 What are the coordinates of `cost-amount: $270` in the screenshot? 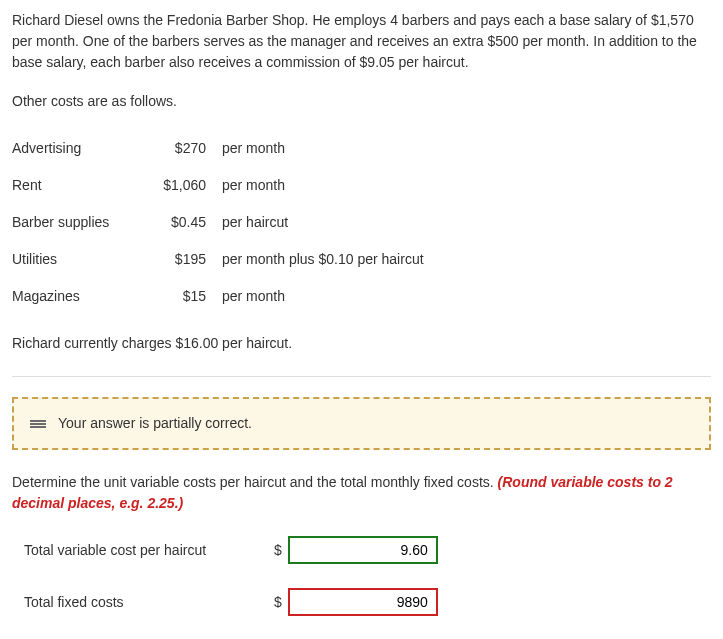 It's located at (182, 148).